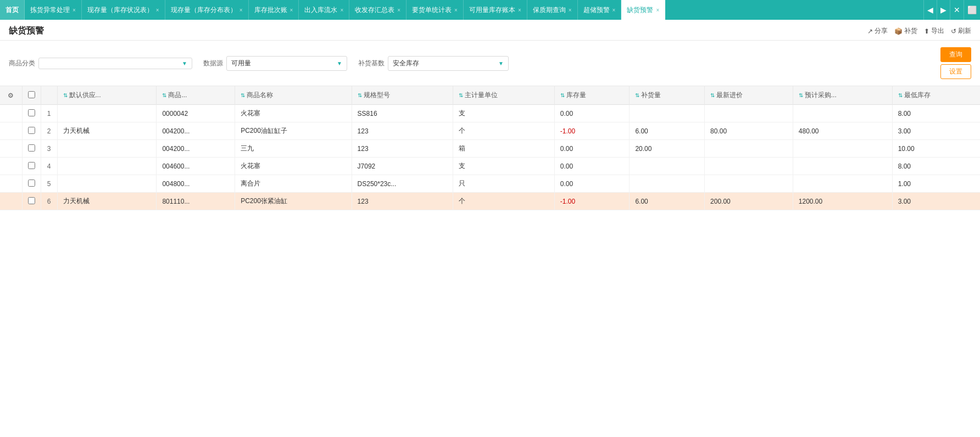  What do you see at coordinates (324, 10) in the screenshot?
I see `tab-inout-flow: 出入库流水×` at bounding box center [324, 10].